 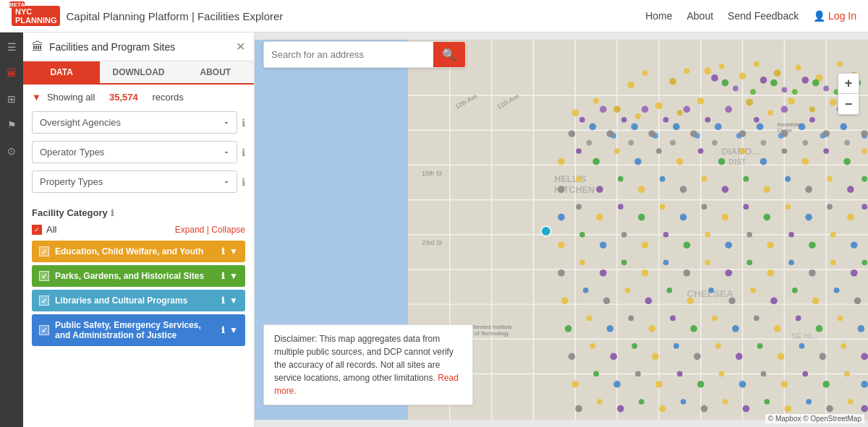 I want to click on public-safety-info-icon: ℹ, so click(x=223, y=330).